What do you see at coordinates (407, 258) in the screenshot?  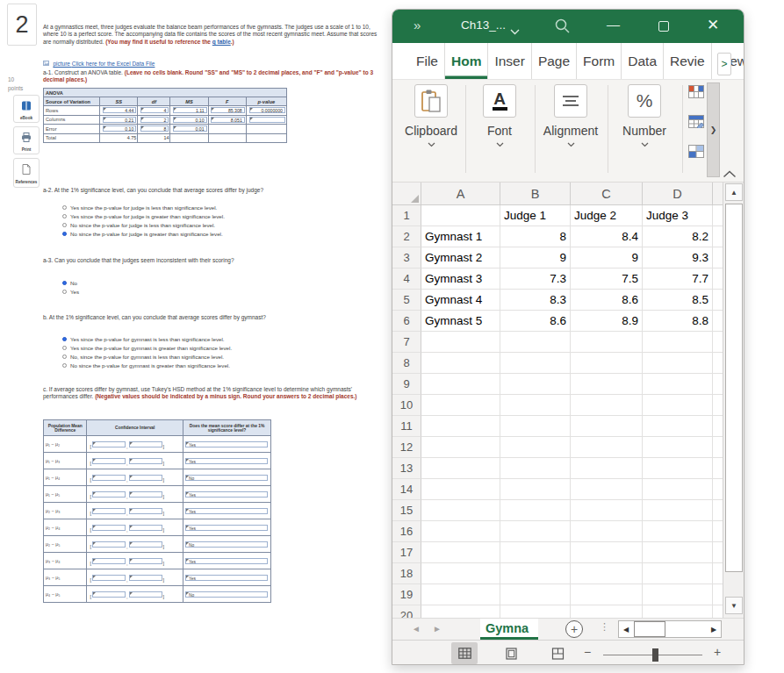 I see `row-header-3: 3` at bounding box center [407, 258].